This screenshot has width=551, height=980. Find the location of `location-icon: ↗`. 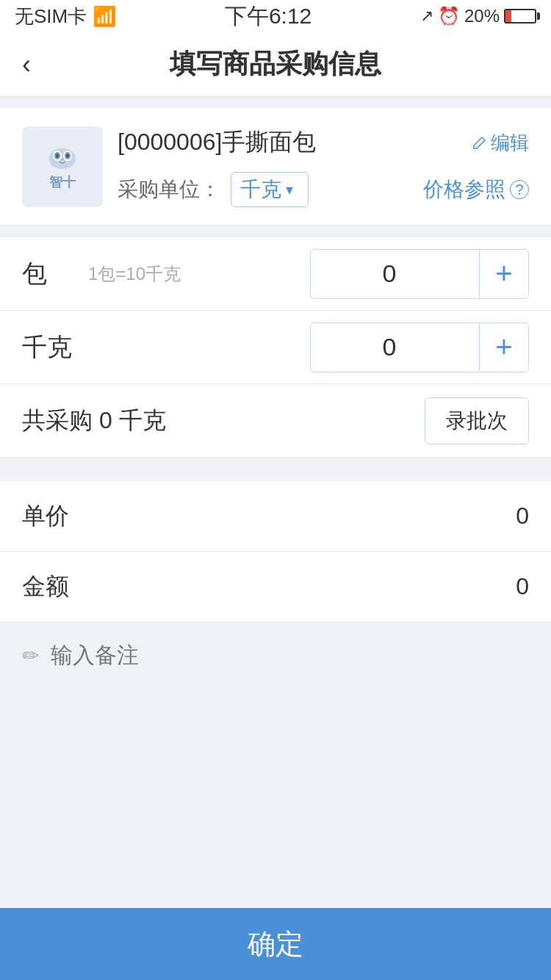

location-icon: ↗ is located at coordinates (427, 16).